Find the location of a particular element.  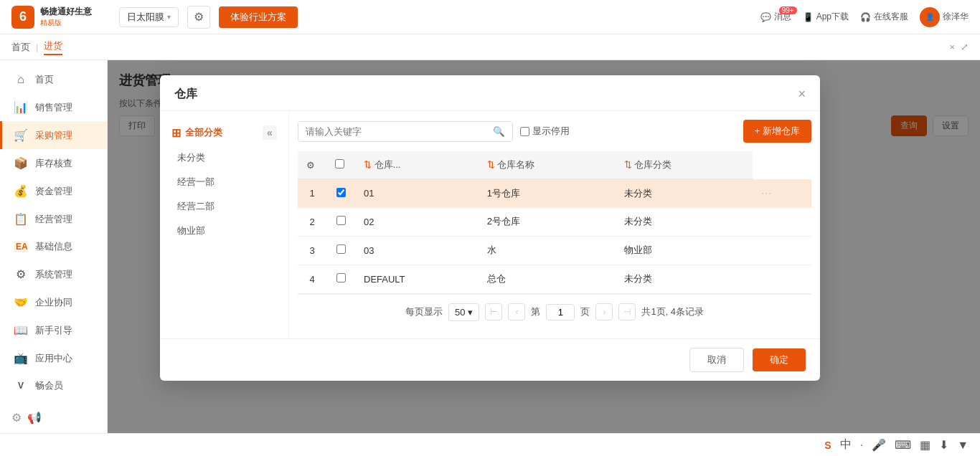

page-number-input is located at coordinates (560, 313).